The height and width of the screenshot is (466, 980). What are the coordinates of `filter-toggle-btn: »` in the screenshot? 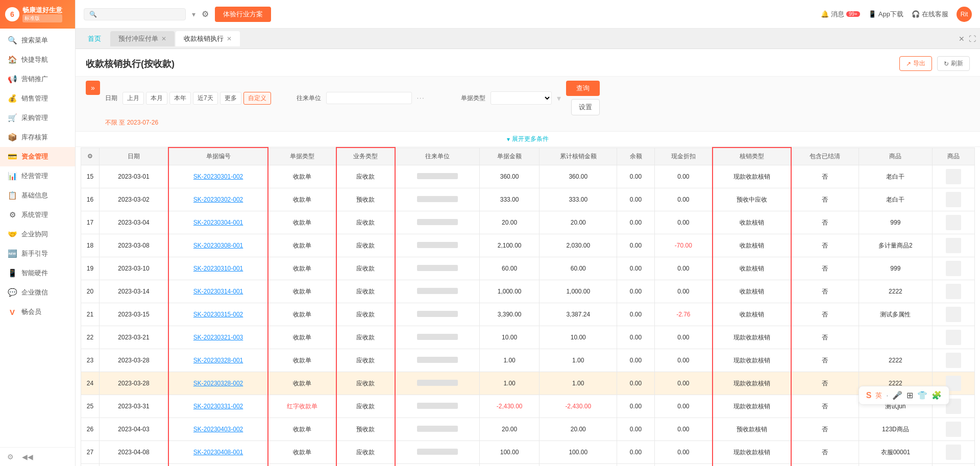 It's located at (93, 88).